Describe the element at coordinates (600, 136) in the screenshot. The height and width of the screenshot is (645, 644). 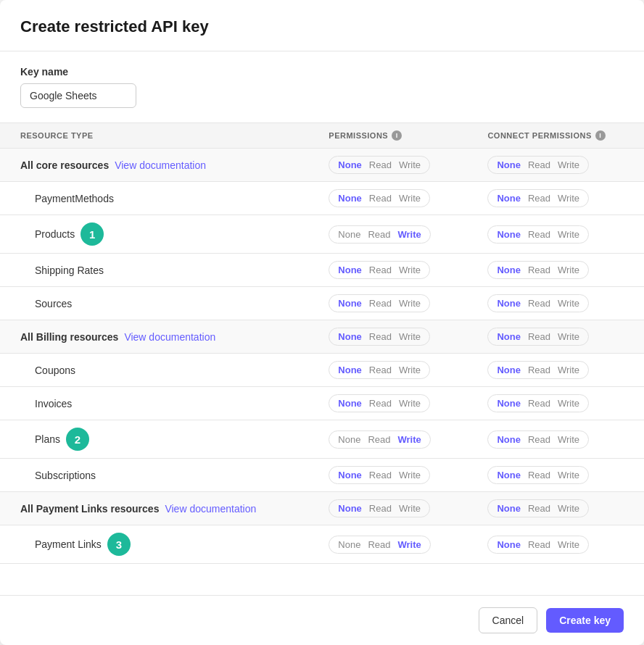
I see `connect-permissions-info-icon: i` at that location.